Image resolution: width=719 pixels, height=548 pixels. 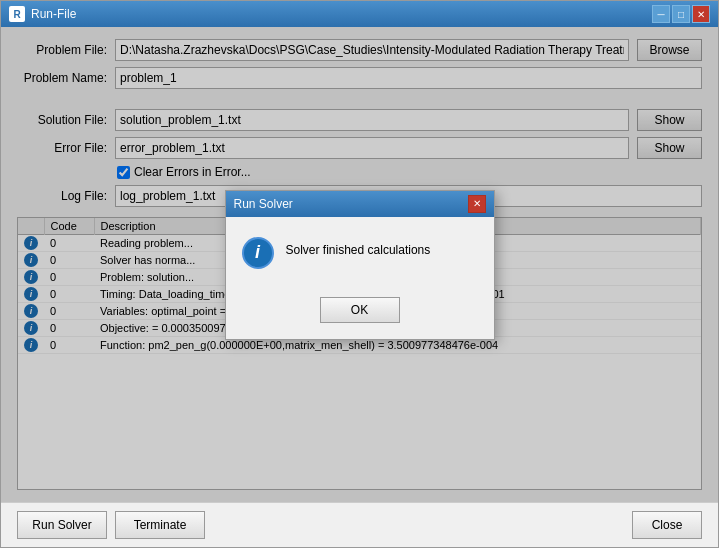 I want to click on modal-content: i Solver finished calculations, so click(x=360, y=253).